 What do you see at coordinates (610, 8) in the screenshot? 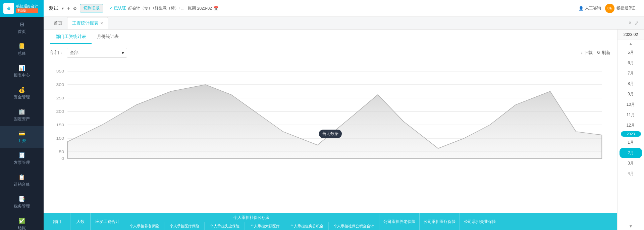
I see `avatar: CE` at bounding box center [610, 8].